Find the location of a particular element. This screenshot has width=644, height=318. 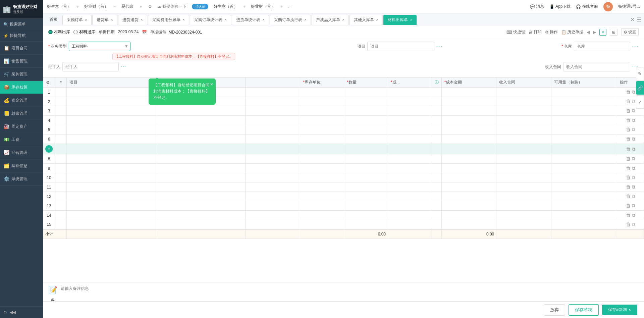

settings-col-icon: ⚙ is located at coordinates (48, 83).